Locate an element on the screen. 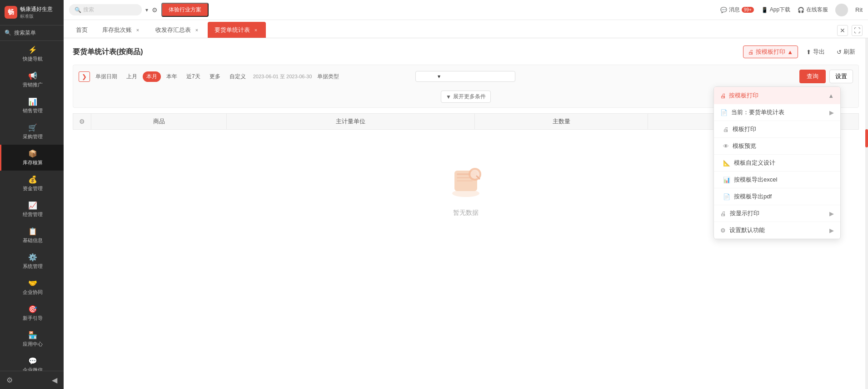 This screenshot has height=389, width=868. set-default-label: 设置默认功能 is located at coordinates (747, 230).